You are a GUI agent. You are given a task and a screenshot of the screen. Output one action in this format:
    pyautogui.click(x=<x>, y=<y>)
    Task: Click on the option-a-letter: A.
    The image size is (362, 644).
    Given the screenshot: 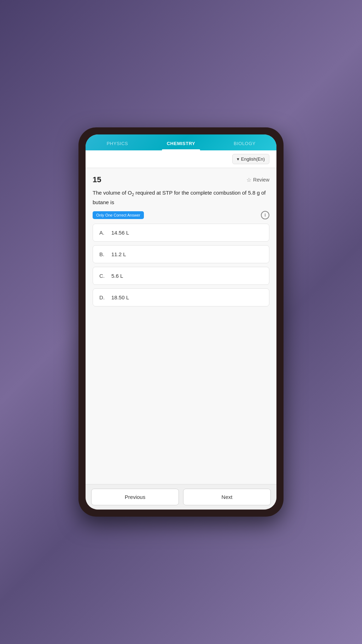 What is the action you would take?
    pyautogui.click(x=103, y=233)
    